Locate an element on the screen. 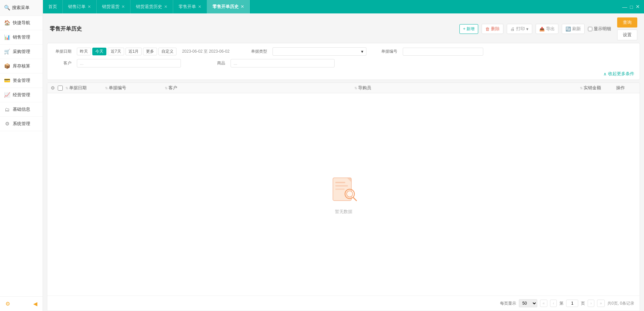 Image resolution: width=644 pixels, height=311 pixels. last-page-btn: » is located at coordinates (601, 303).